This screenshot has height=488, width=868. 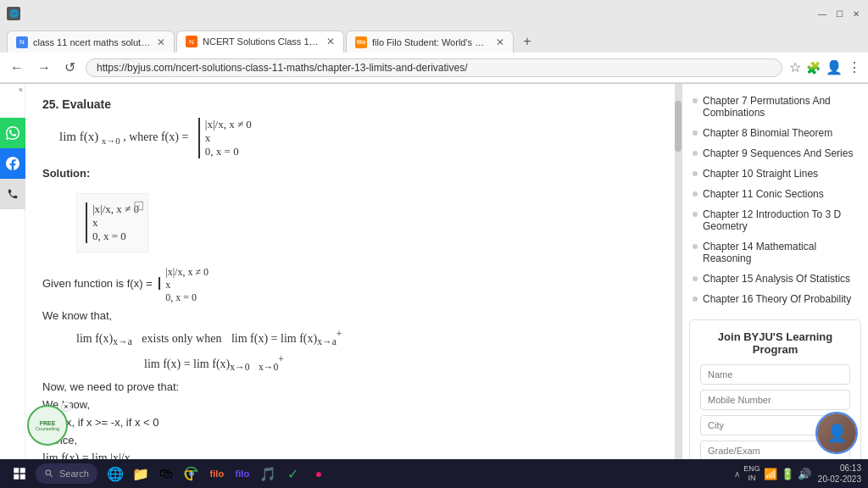 I want to click on we-know2-text: We know,, so click(x=350, y=405).